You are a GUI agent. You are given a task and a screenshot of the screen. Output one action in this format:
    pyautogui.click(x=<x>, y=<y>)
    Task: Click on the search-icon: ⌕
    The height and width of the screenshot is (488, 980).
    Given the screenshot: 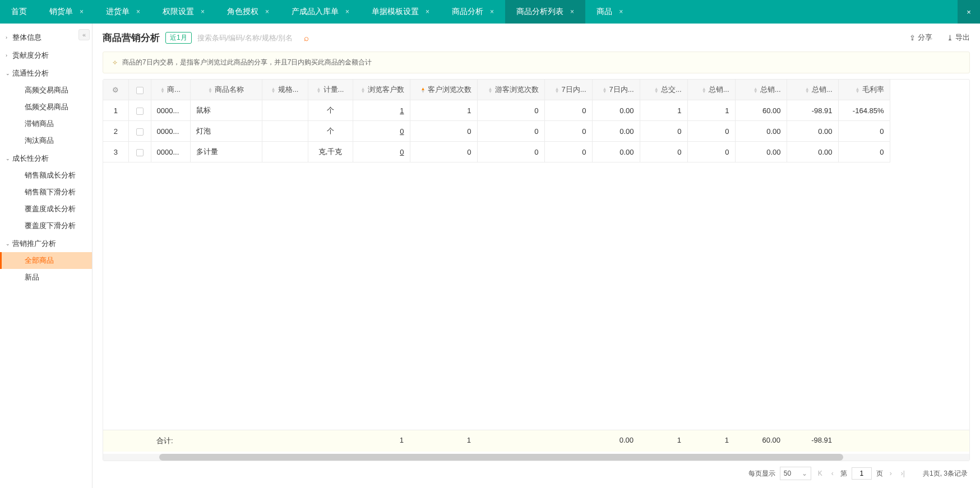 What is the action you would take?
    pyautogui.click(x=306, y=38)
    